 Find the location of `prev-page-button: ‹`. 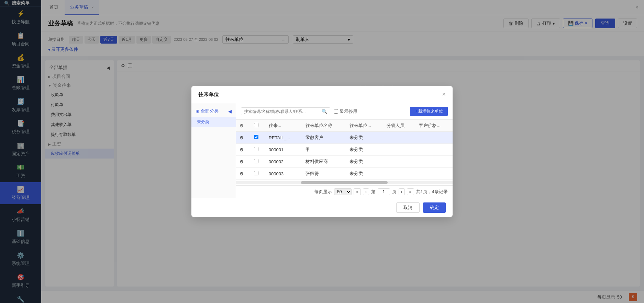

prev-page-button: ‹ is located at coordinates (366, 192).